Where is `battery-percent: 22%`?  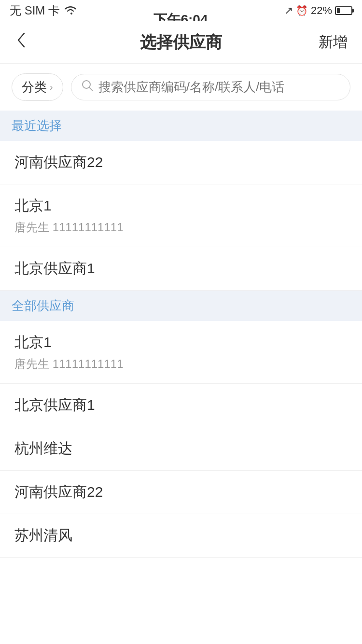 battery-percent: 22% is located at coordinates (321, 11).